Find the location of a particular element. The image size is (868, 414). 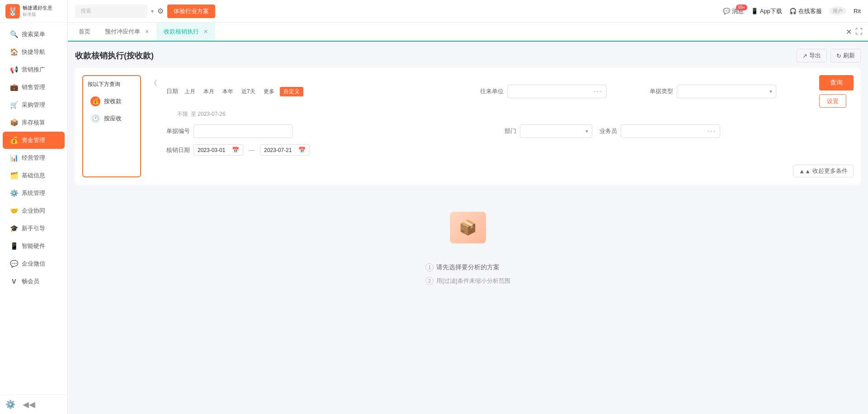

filter-panel-collapse-button: 《 is located at coordinates (154, 83).